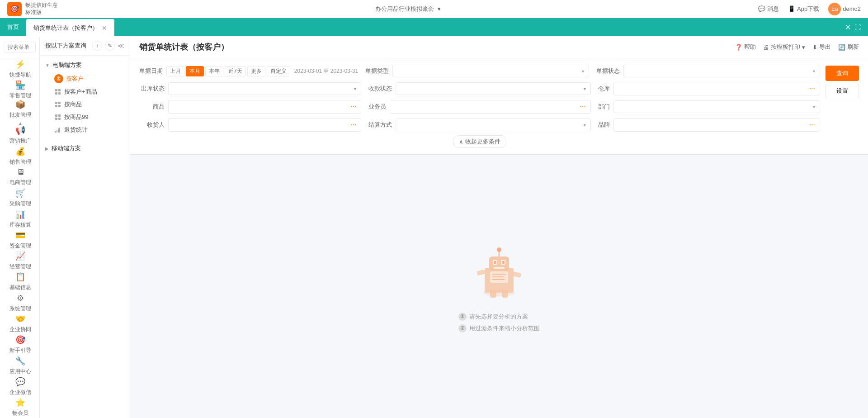 The image size is (868, 418). I want to click on doc-status-arrow: ▾, so click(814, 71).